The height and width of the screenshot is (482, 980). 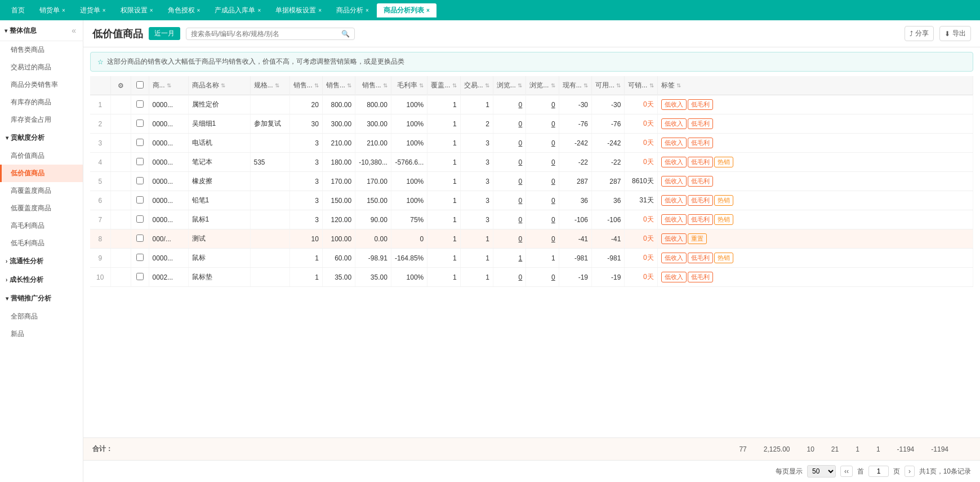 What do you see at coordinates (879, 471) in the screenshot?
I see `page-input` at bounding box center [879, 471].